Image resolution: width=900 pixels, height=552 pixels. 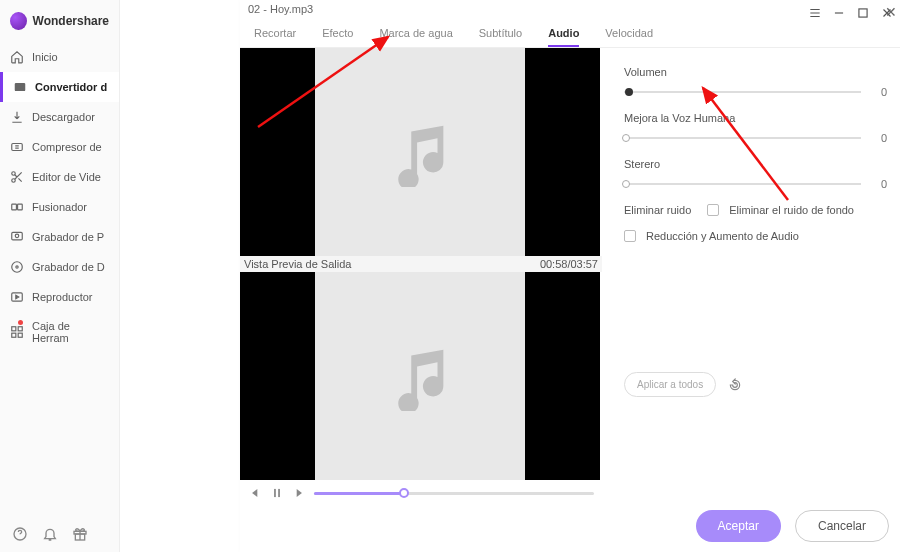 I want to click on sidebar-item-converter: Convertidor d, so click(x=60, y=87).